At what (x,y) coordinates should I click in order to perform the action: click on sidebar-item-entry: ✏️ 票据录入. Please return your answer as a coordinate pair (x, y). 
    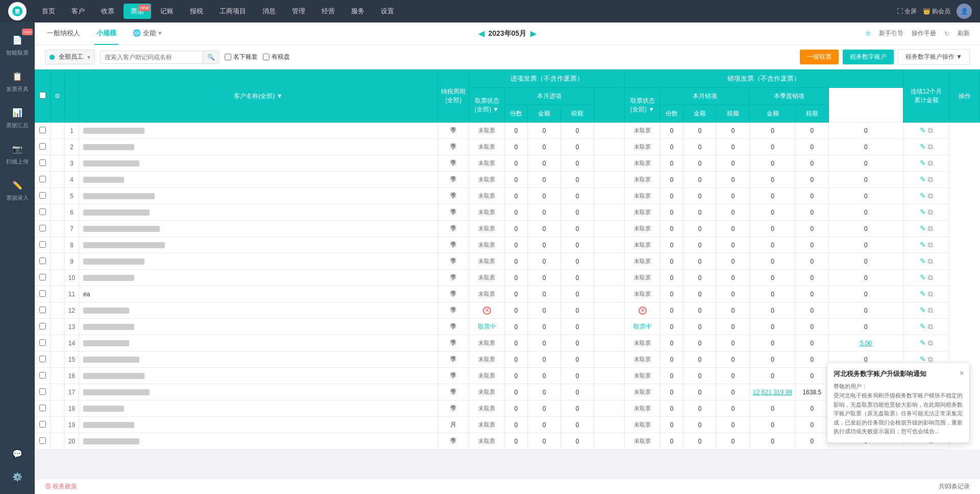
    Looking at the image, I should click on (17, 190).